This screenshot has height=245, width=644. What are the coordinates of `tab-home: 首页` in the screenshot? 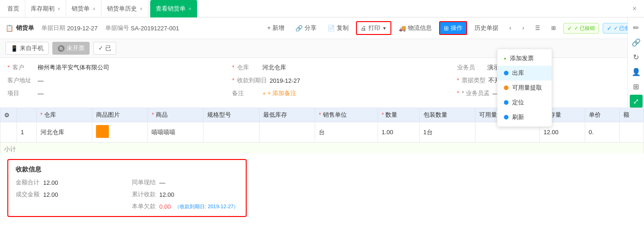 It's located at (15, 9).